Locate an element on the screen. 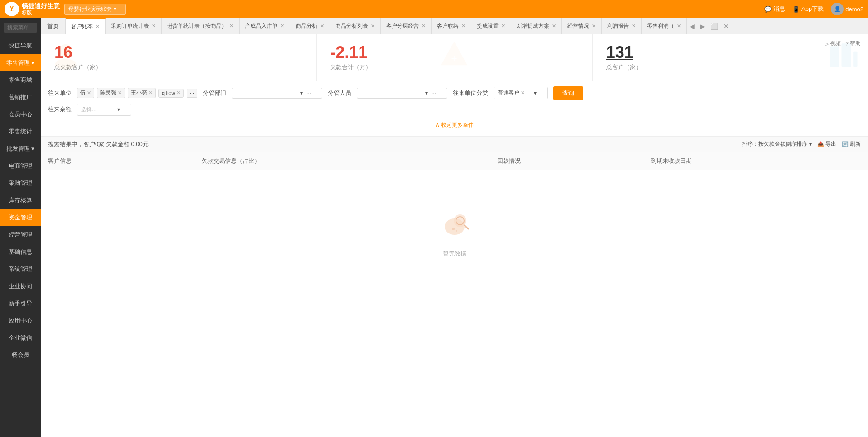 This screenshot has height=437, width=868. tab-home: 首页 is located at coordinates (53, 26).